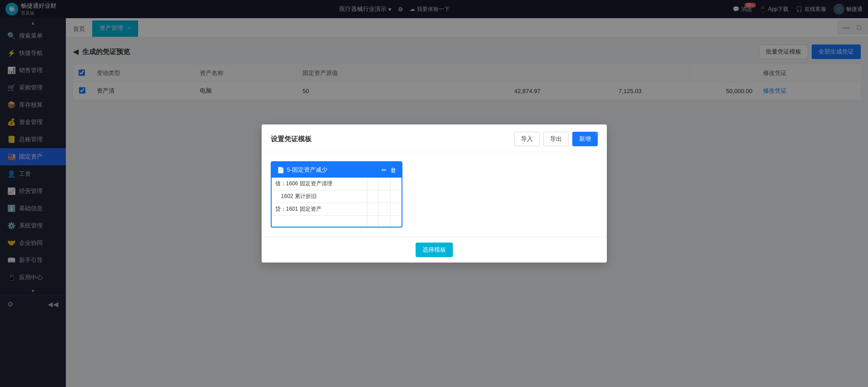 This screenshot has width=868, height=387. What do you see at coordinates (434, 194) in the screenshot?
I see `dialog-body: 📄 5-固定资产减少 ✏ 🗑` at bounding box center [434, 194].